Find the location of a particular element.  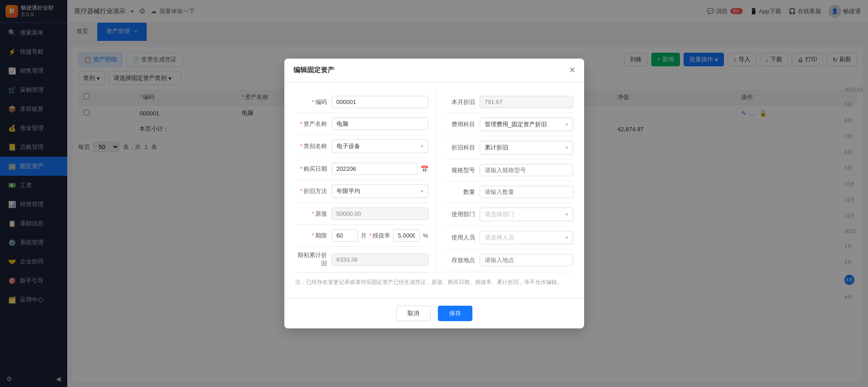

field-depreciation-method: *折旧方法 年限平均 ▾ is located at coordinates (362, 192).